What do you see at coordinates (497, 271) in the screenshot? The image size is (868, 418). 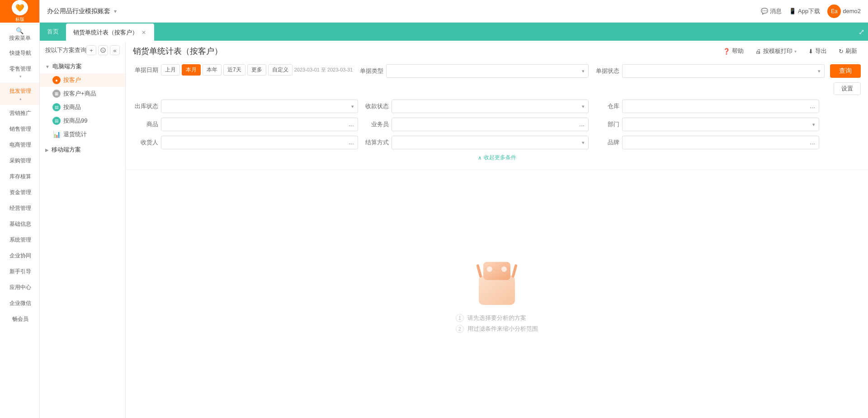 I see `illustration-head` at bounding box center [497, 271].